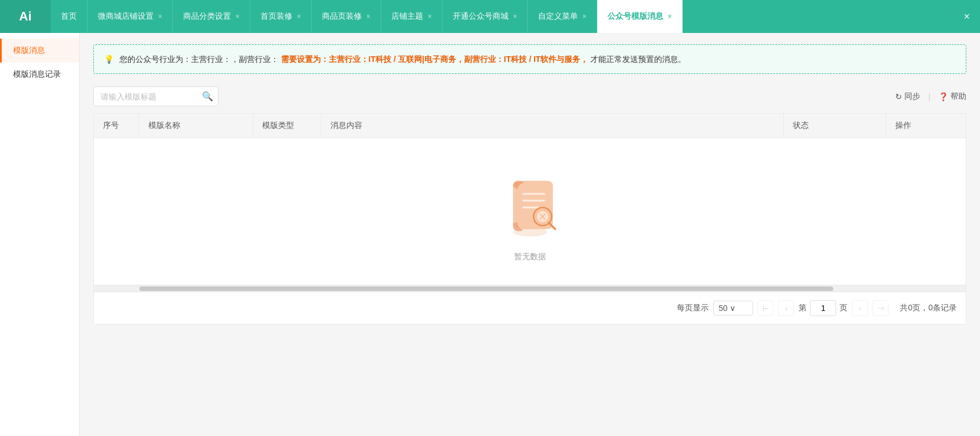 This screenshot has height=436, width=980. Describe the element at coordinates (435, 59) in the screenshot. I see `notice-highlight: 需要设置为：主营行业：IT科技 / 互联网|电子商务，副营行业：IT科技 / I…` at that location.